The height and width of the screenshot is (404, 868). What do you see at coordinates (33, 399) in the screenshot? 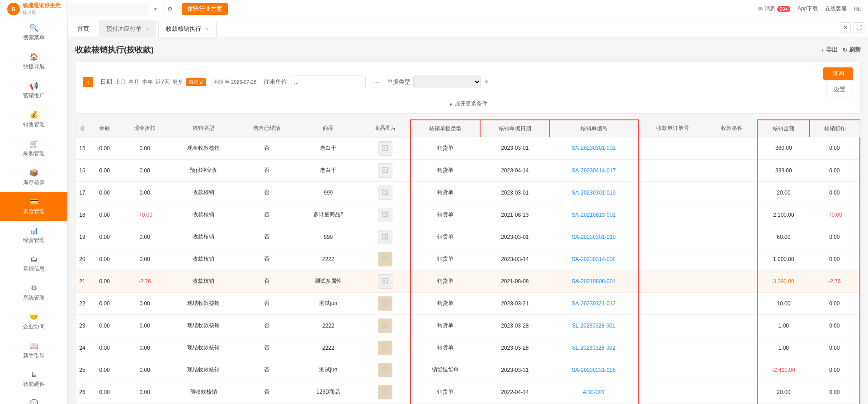
I see `sidebar-item-wechat: 💬 企业微信` at bounding box center [33, 399].